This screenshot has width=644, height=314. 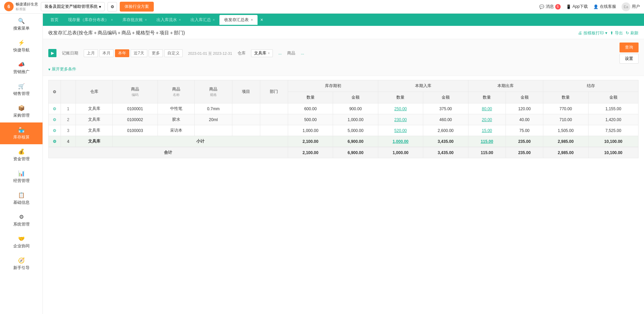 What do you see at coordinates (487, 131) in the screenshot?
I see `row-out-qty-2: 15.00` at bounding box center [487, 131].